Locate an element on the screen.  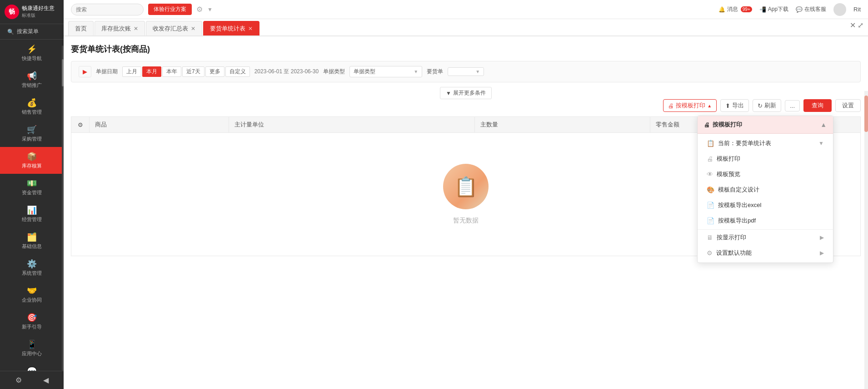
template-custom-item: 🎨 模板自定义设计 is located at coordinates (765, 190).